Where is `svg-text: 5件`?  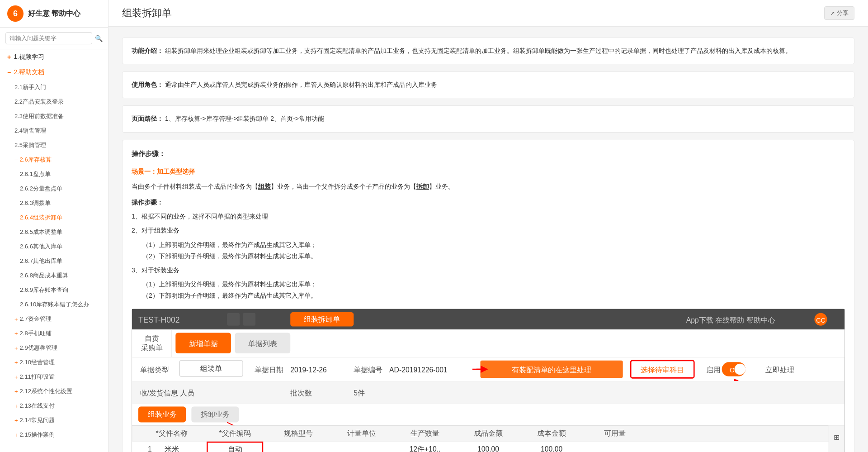
svg-text: 5件 is located at coordinates (359, 393).